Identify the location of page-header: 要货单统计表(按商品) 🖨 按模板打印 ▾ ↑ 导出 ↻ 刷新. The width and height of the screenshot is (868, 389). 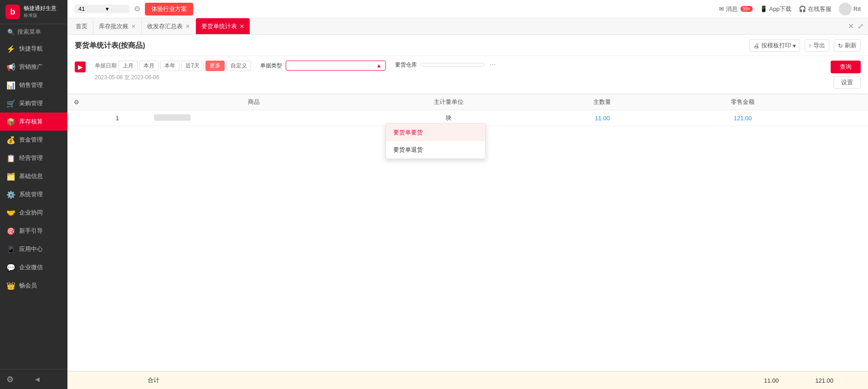
(467, 46).